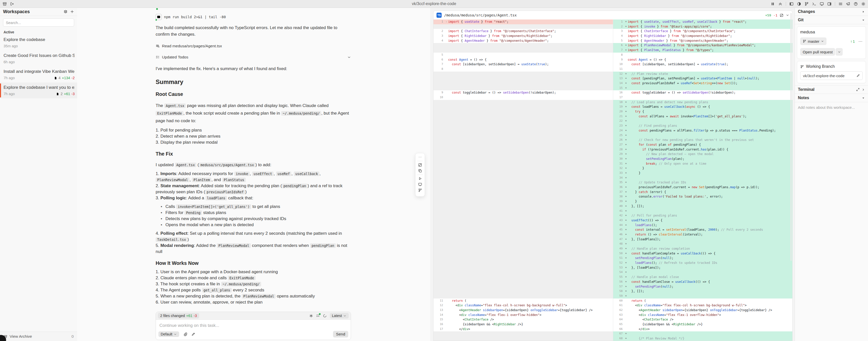 The height and width of the screenshot is (341, 868). I want to click on archive-icon, so click(5, 4).